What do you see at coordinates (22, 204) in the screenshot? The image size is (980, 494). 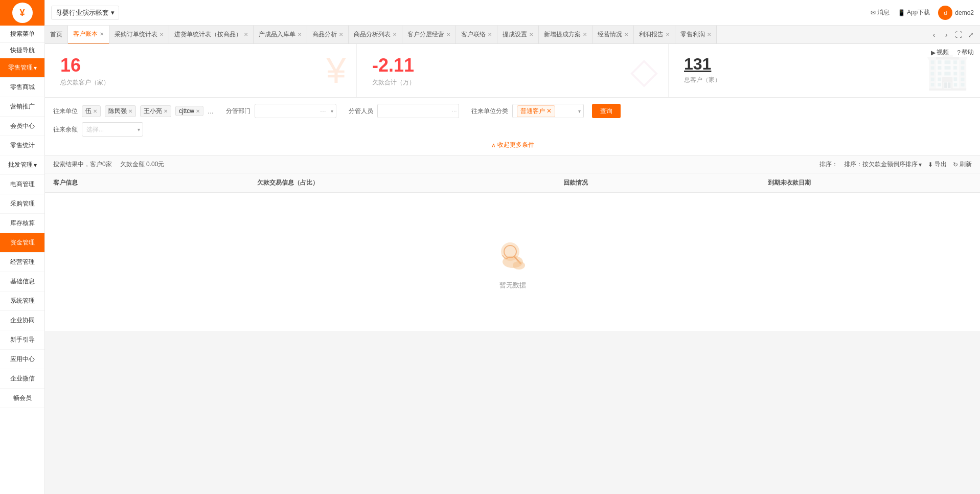 I see `sidebar-item-purchase: 采购管理` at bounding box center [22, 204].